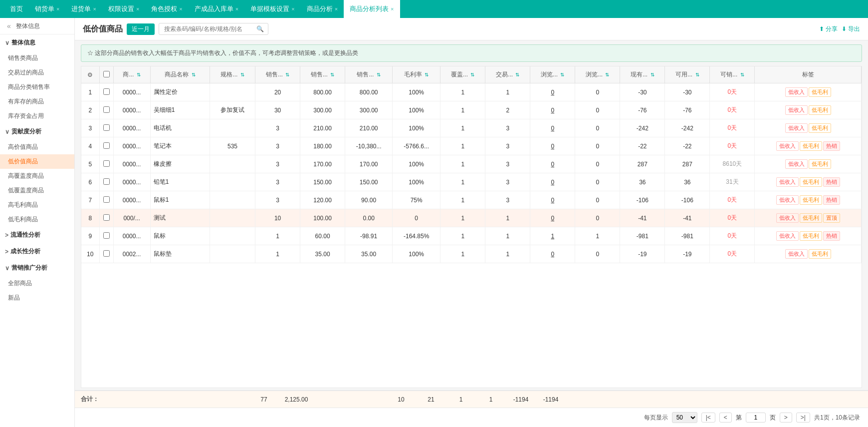 The height and width of the screenshot is (427, 868). Describe the element at coordinates (260, 29) in the screenshot. I see `search-icon: 🔍` at that location.